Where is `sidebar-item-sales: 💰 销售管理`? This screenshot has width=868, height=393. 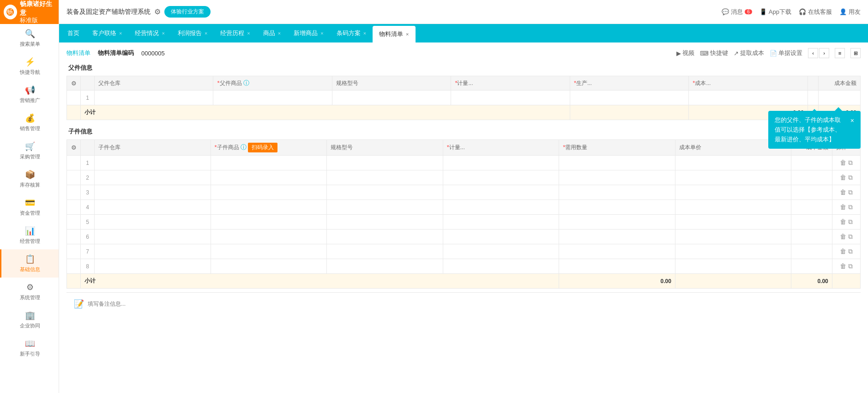 sidebar-item-sales: 💰 销售管理 is located at coordinates (30, 123).